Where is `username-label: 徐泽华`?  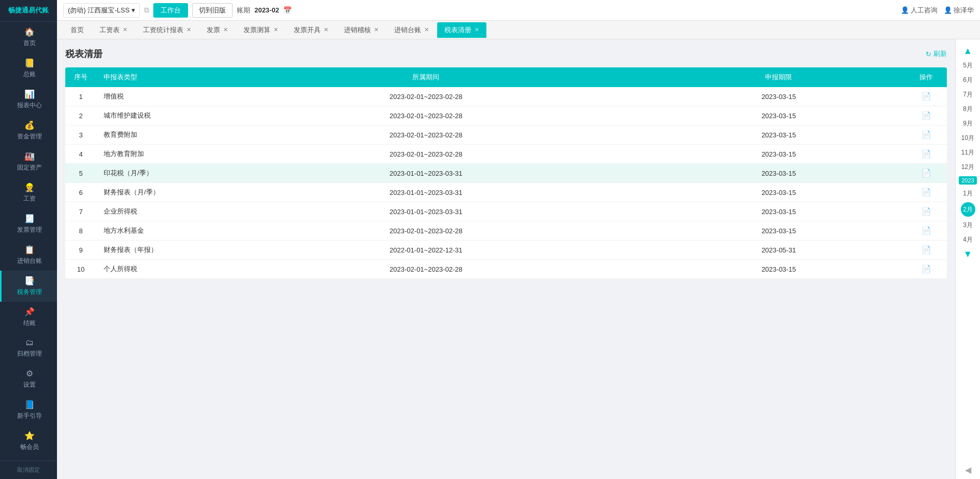
username-label: 徐泽华 is located at coordinates (963, 10).